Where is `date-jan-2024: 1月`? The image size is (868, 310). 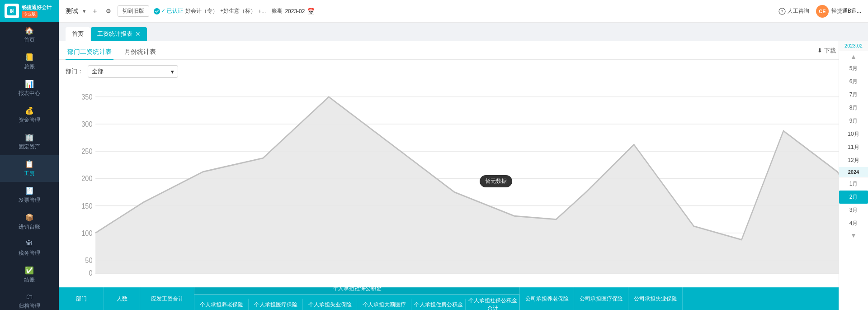
date-jan-2024: 1月 is located at coordinates (854, 184).